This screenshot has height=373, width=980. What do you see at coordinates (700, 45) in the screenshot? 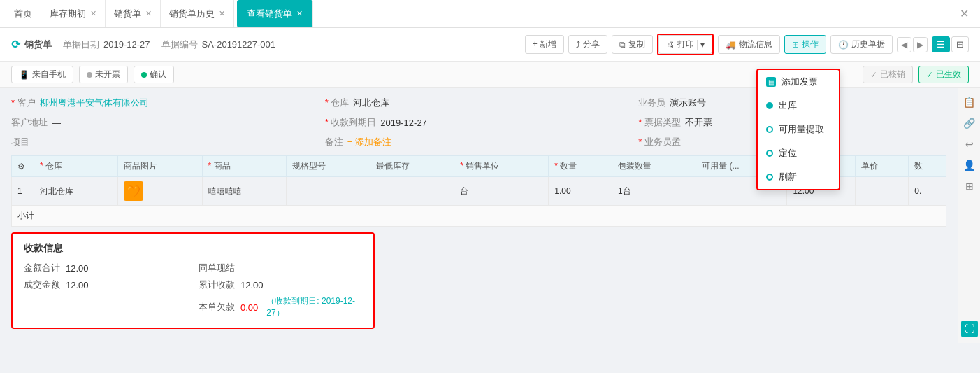
I see `print-dropdown-arrow: ▾` at bounding box center [700, 45].